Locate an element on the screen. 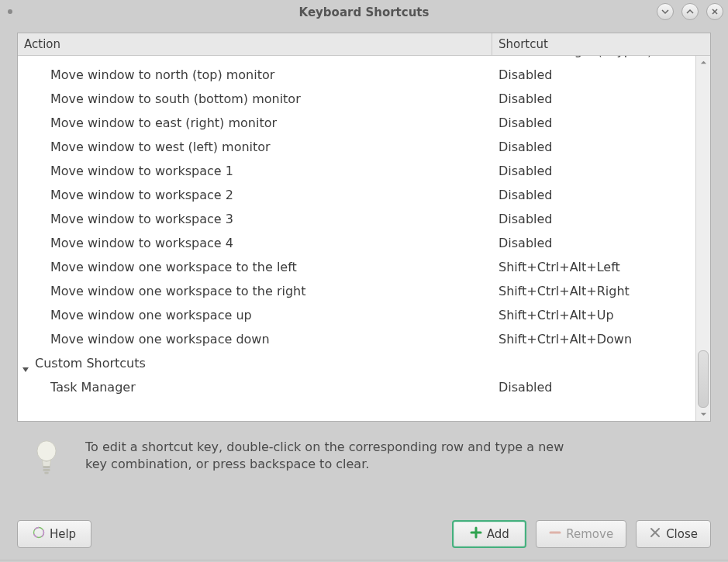 This screenshot has height=562, width=728. action-cell: Move window one workspace to the right is located at coordinates (255, 291).